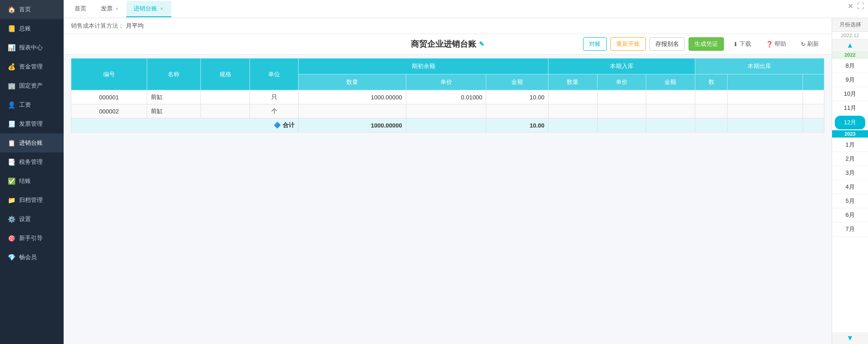 The width and height of the screenshot is (868, 344). Describe the element at coordinates (11, 124) in the screenshot. I see `sidebar-icon-invoice_mgmt: 🧾` at that location.